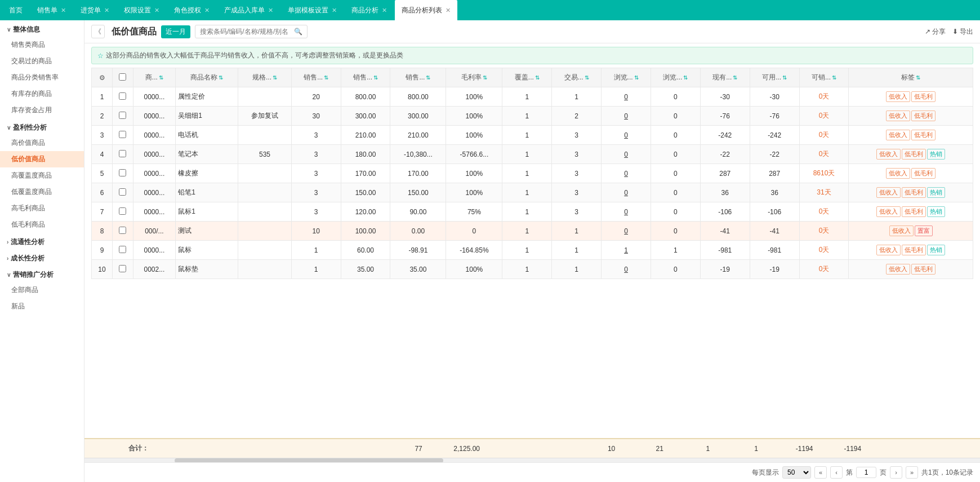 The height and width of the screenshot is (482, 980). I want to click on time-filter-button: 近一月, so click(176, 32).